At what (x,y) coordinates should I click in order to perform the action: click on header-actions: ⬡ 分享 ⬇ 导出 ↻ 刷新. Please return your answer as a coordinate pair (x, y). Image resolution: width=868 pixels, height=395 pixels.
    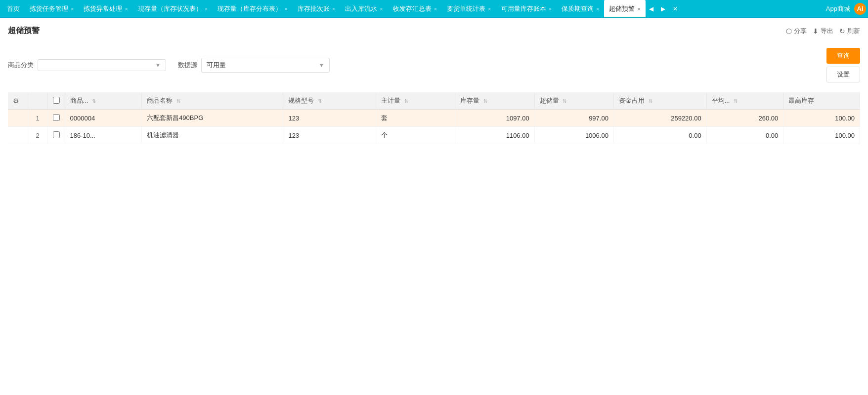
    Looking at the image, I should click on (823, 31).